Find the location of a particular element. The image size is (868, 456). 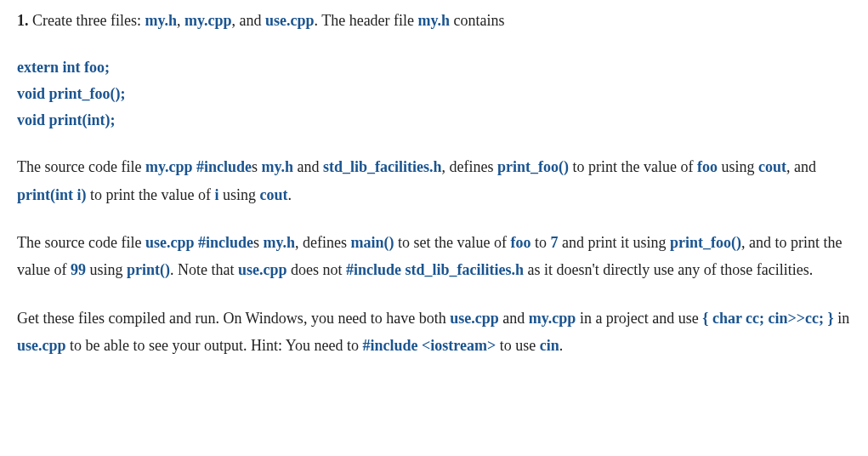

text: contains is located at coordinates (478, 20).